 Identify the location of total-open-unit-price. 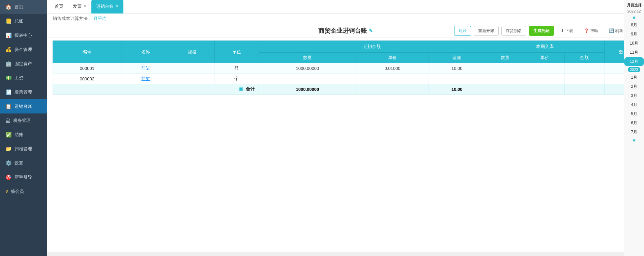
(392, 89).